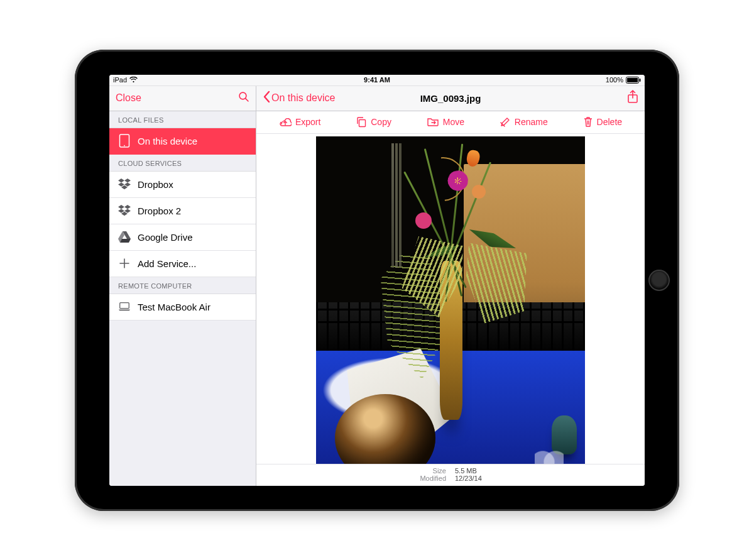 The height and width of the screenshot is (560, 754). What do you see at coordinates (182, 285) in the screenshot?
I see `section-header-remote: REMOTE COMPUTER` at bounding box center [182, 285].